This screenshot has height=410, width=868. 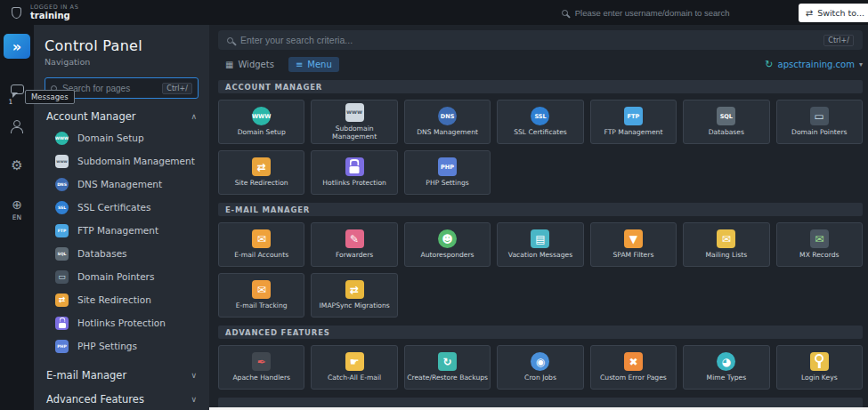 I want to click on nav-item-label: Subdomain Management, so click(x=136, y=161).